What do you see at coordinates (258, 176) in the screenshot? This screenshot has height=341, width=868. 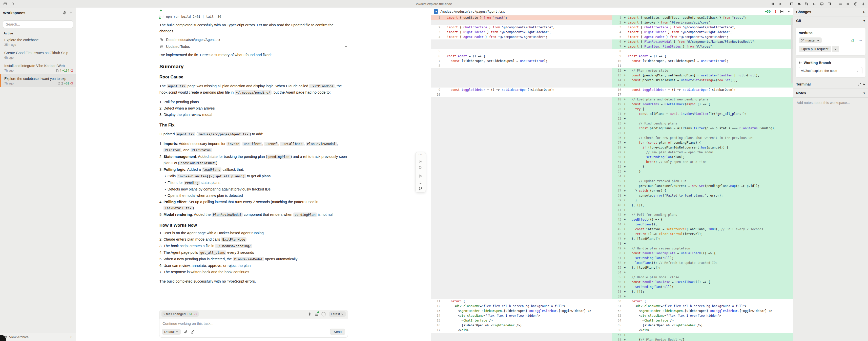 I see `text: to get all plans` at bounding box center [258, 176].